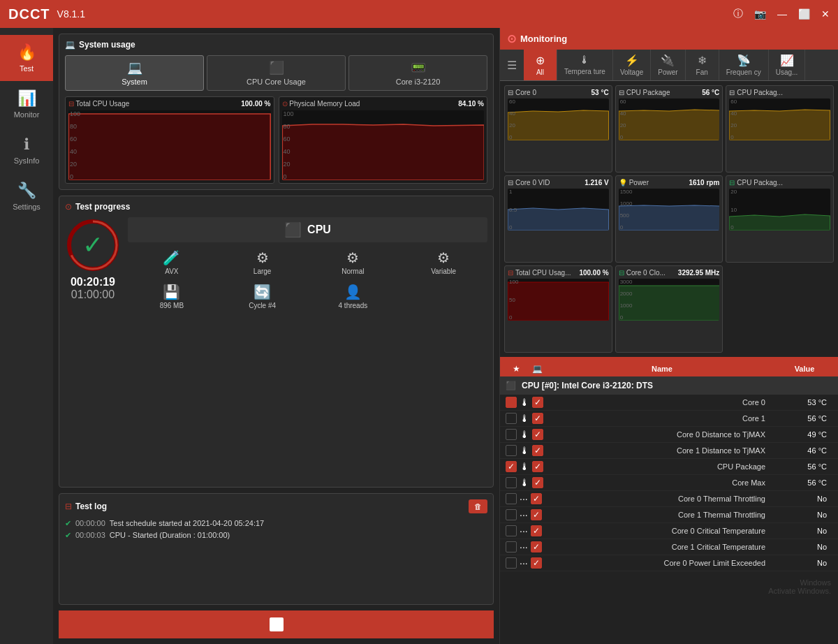 The height and width of the screenshot is (644, 838). Describe the element at coordinates (27, 98) in the screenshot. I see `monitor-icon: 📊` at that location.